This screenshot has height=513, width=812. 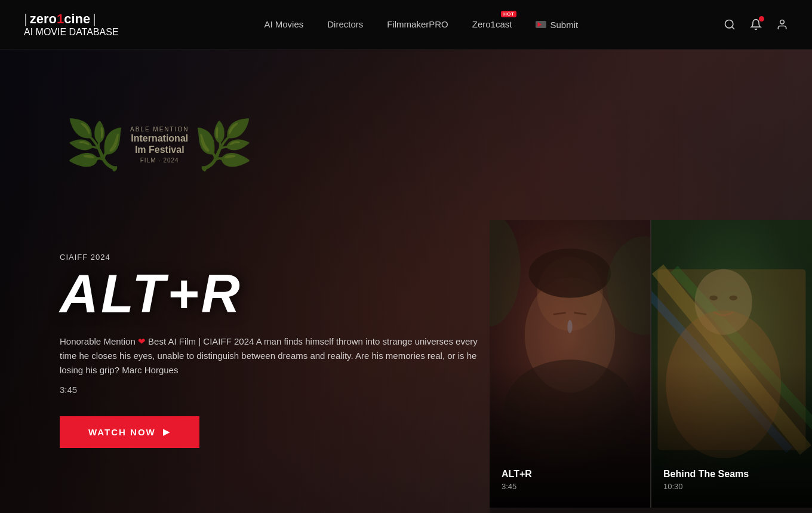 I want to click on film-card-alt-r-title: ALT+R, so click(x=570, y=474).